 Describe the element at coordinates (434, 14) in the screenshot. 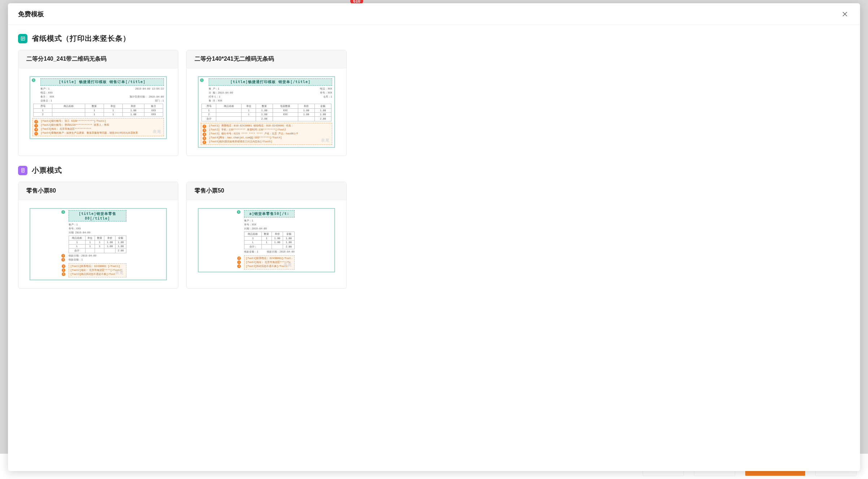

I see `modal-header: 免费模板` at that location.